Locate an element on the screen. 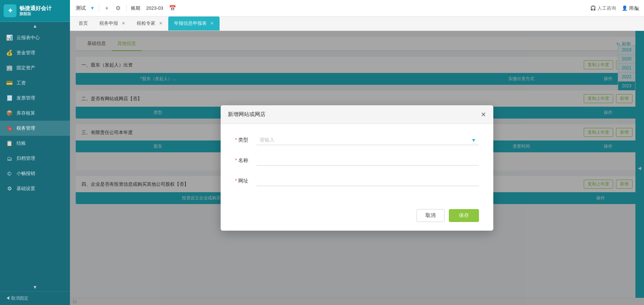  url-required-mark: * is located at coordinates (236, 181).